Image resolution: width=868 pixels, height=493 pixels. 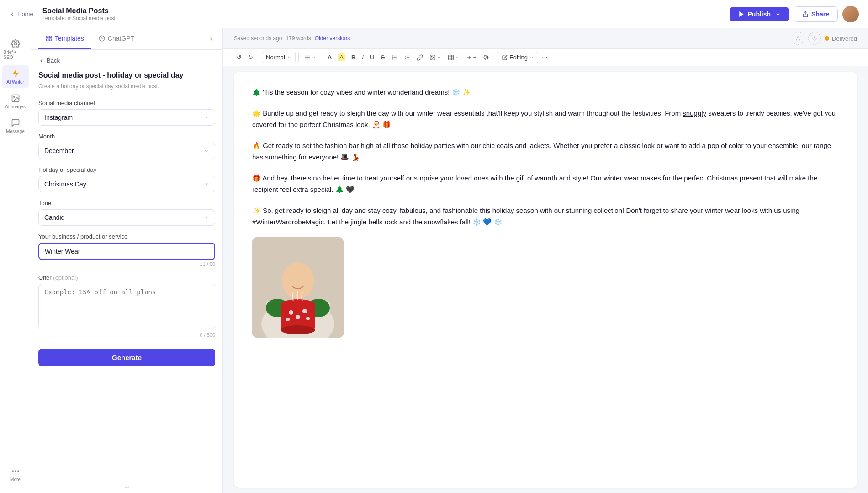 What do you see at coordinates (518, 58) in the screenshot?
I see `editing-mode-select: Editing` at bounding box center [518, 58].